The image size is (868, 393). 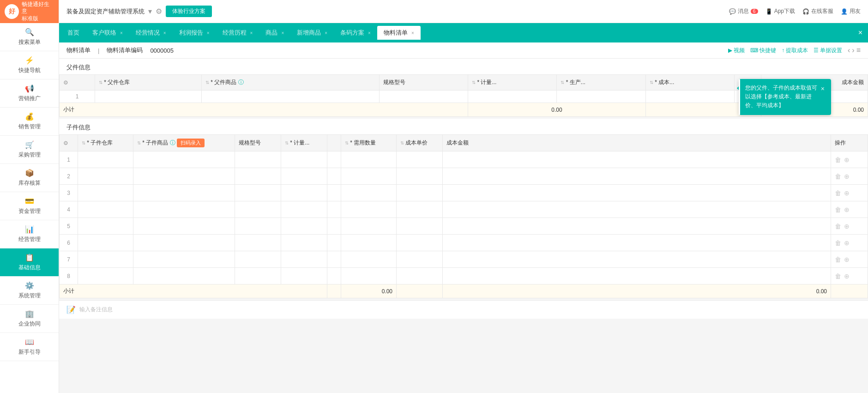 What do you see at coordinates (159, 11) in the screenshot?
I see `settings-icon: ⚙` at bounding box center [159, 11].